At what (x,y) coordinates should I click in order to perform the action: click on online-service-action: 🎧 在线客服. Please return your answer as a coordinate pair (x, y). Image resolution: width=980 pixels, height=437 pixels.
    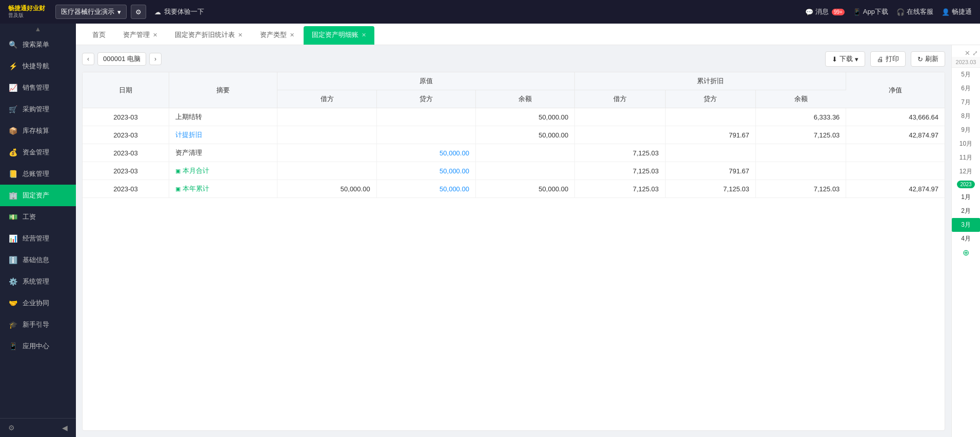
    Looking at the image, I should click on (915, 12).